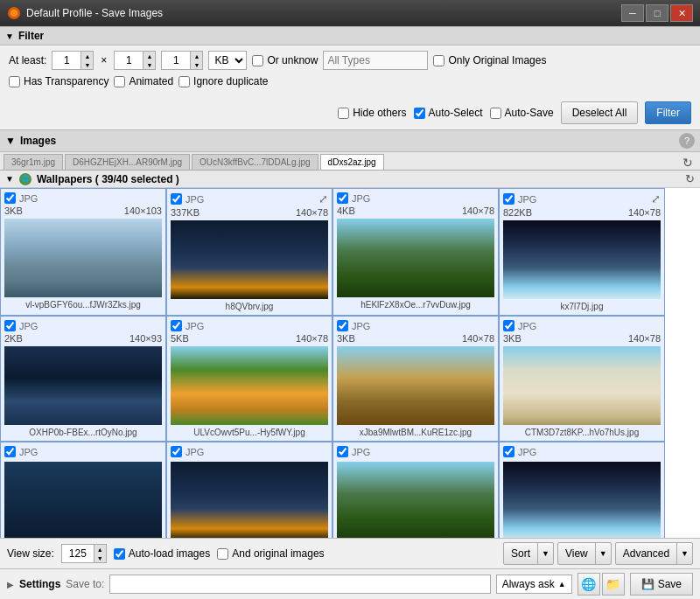 This screenshot has width=700, height=599. What do you see at coordinates (416, 451) in the screenshot?
I see `cell-header-10: JPG` at bounding box center [416, 451].